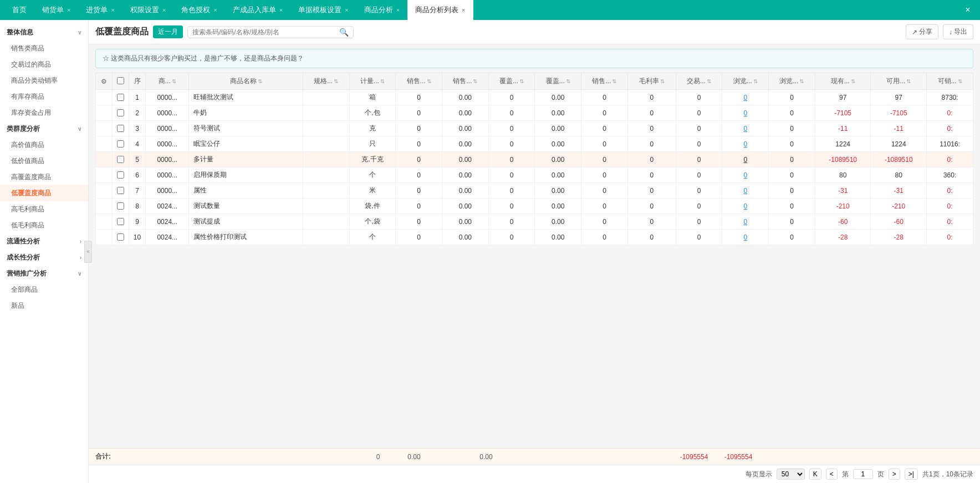  I want to click on cell-num: 3, so click(137, 129).